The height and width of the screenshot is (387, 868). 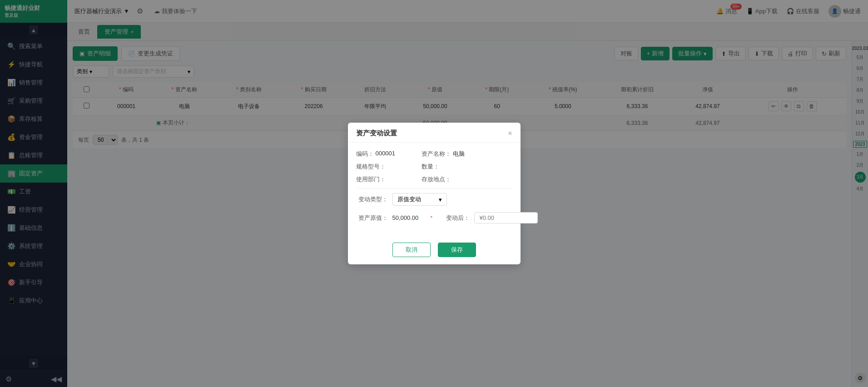 What do you see at coordinates (510, 134) in the screenshot?
I see `dialog-close-btn: ×` at bounding box center [510, 134].